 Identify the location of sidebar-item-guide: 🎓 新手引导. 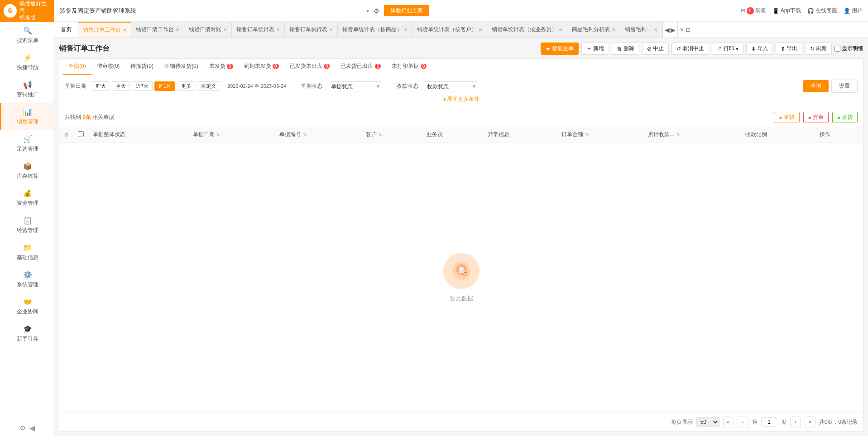
(27, 334).